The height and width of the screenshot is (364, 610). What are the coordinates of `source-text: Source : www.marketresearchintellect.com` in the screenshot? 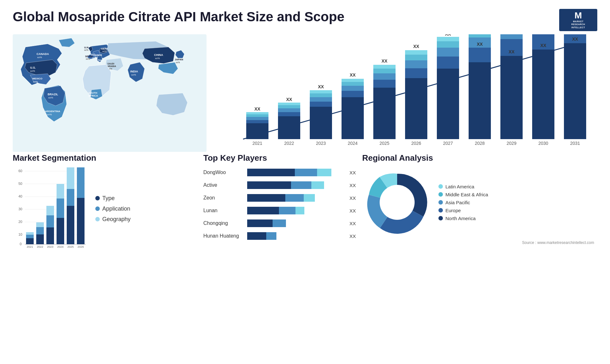 It's located at (480, 243).